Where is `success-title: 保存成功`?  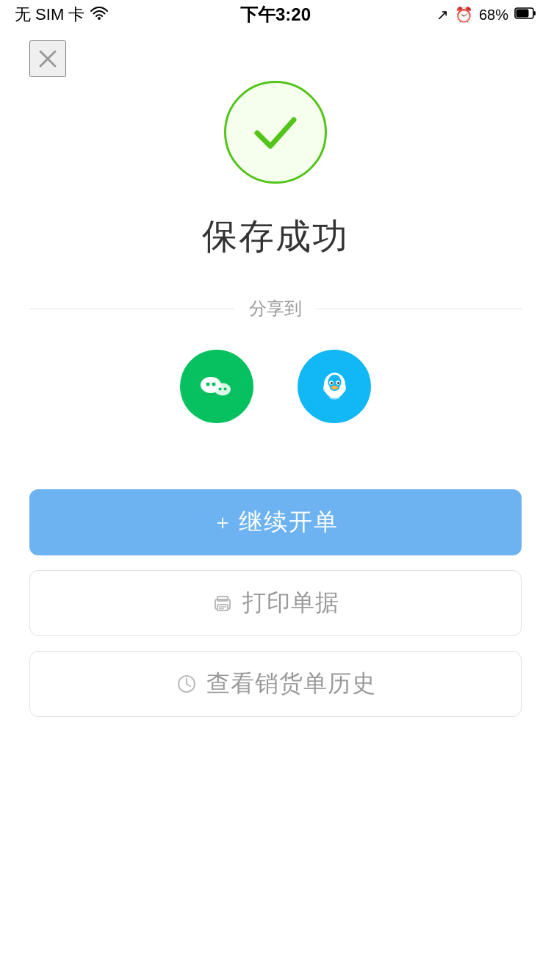 success-title: 保存成功 is located at coordinates (276, 237).